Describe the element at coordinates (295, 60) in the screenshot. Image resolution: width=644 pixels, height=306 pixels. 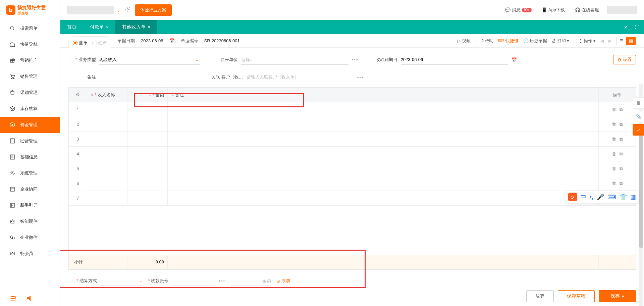
I see `unit-input` at that location.